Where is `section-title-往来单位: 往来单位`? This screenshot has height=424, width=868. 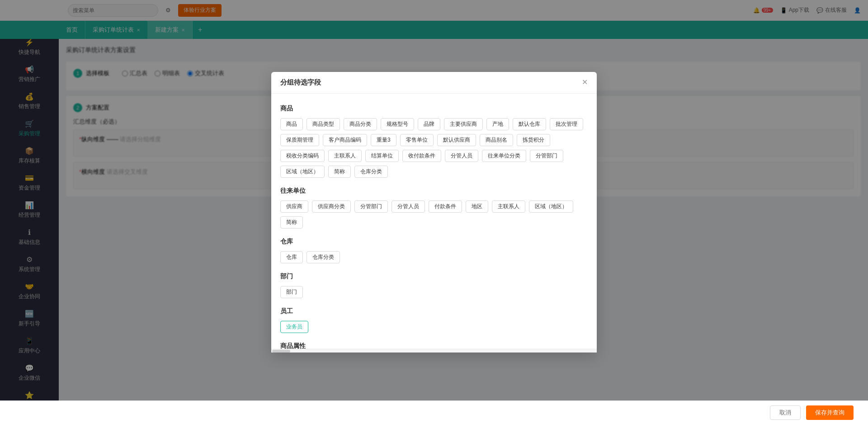
section-title-往来单位: 往来单位 is located at coordinates (434, 191).